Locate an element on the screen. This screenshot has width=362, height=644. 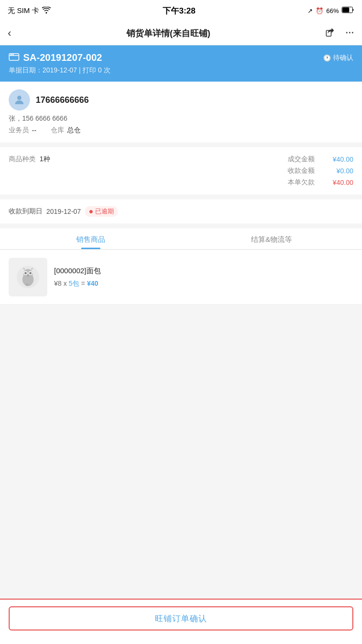
summary-section: 商品种类 1种 成交金额 ¥40.00 收款金额 ¥0.00 本单欠款 ¥40.… is located at coordinates (181, 171).